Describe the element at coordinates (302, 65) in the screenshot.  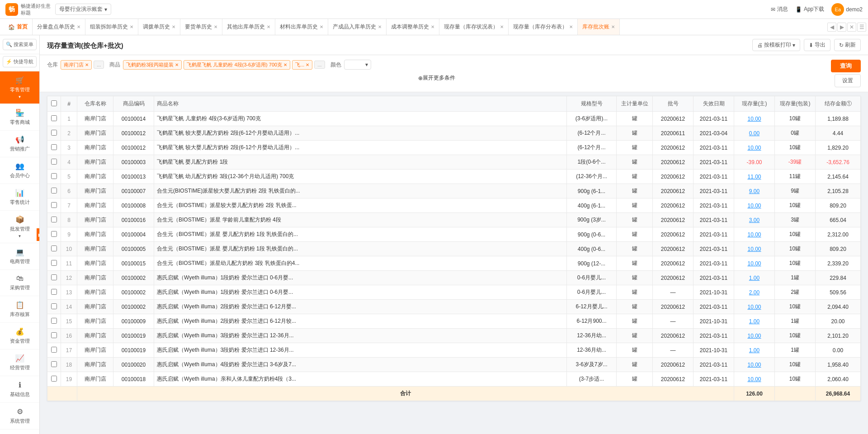
I see `product-tag-3: 飞... ✕` at that location.